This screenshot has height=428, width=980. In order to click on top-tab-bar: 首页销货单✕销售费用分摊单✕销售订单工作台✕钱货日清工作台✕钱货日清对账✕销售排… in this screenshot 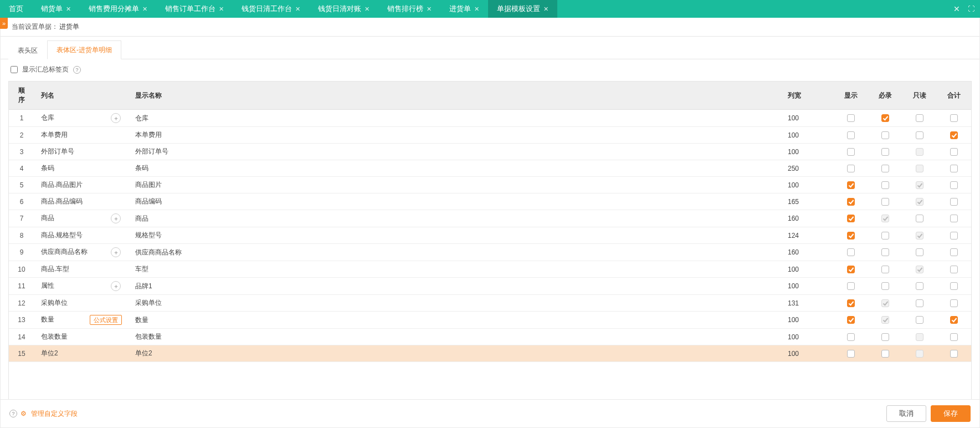, I will do `click(490, 9)`.